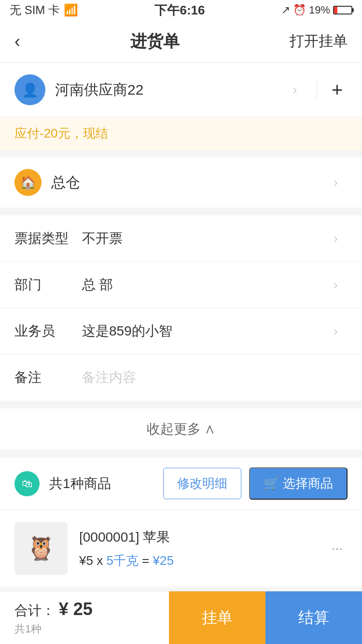 The height and width of the screenshot is (644, 362). What do you see at coordinates (298, 484) in the screenshot?
I see `select-product-button: 🛒 选择商品` at bounding box center [298, 484].